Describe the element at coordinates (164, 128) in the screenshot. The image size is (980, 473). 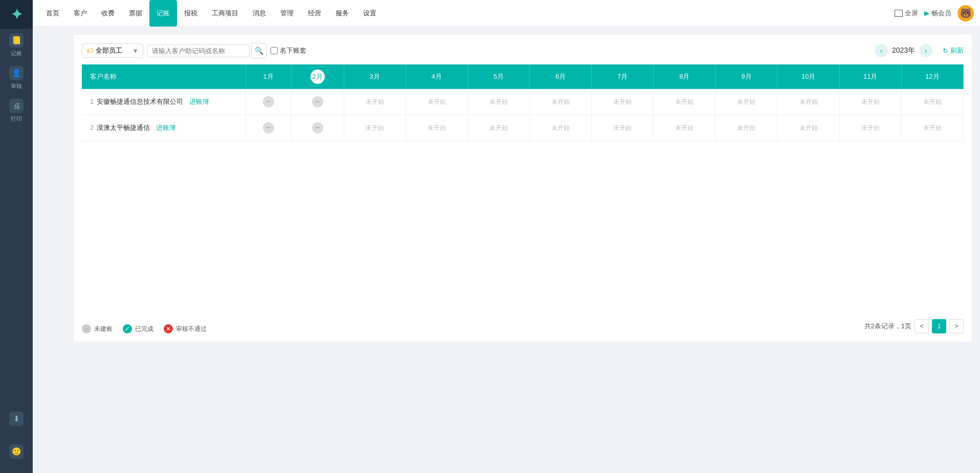
I see `client-name-cell: 2漠澳太平畅捷通信 进账簿` at that location.